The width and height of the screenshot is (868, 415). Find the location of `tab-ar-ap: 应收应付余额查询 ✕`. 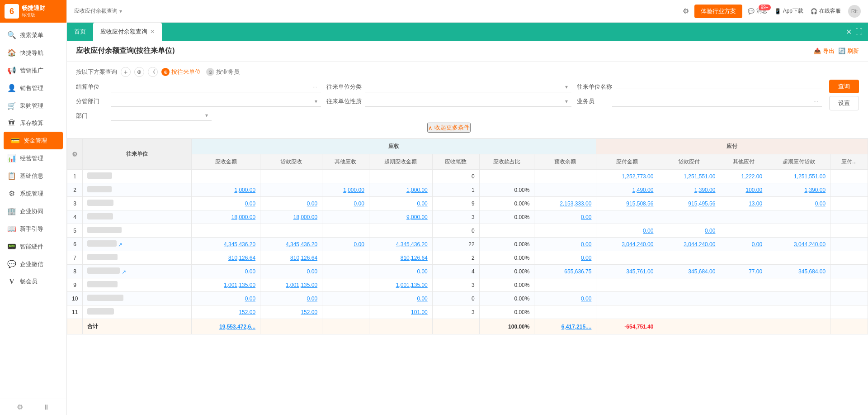

tab-ar-ap: 应收应付余额查询 ✕ is located at coordinates (127, 32).